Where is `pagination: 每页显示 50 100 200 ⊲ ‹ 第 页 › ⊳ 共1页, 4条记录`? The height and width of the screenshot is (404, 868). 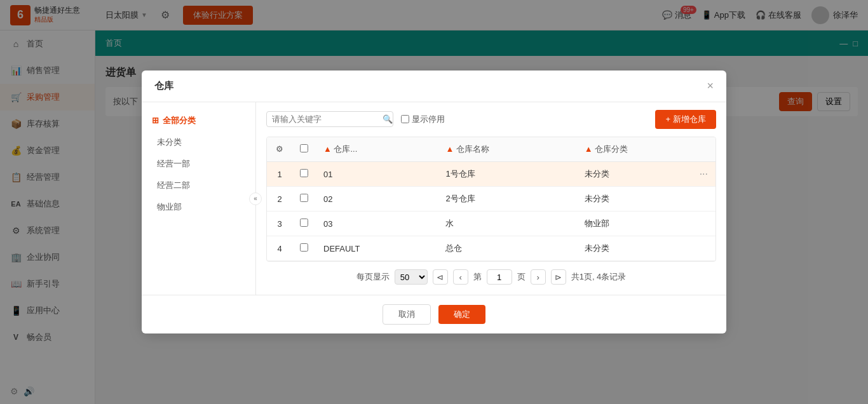 pagination: 每页显示 50 100 200 ⊲ ‹ 第 页 › ⊳ 共1页, 4条记录 is located at coordinates (491, 274).